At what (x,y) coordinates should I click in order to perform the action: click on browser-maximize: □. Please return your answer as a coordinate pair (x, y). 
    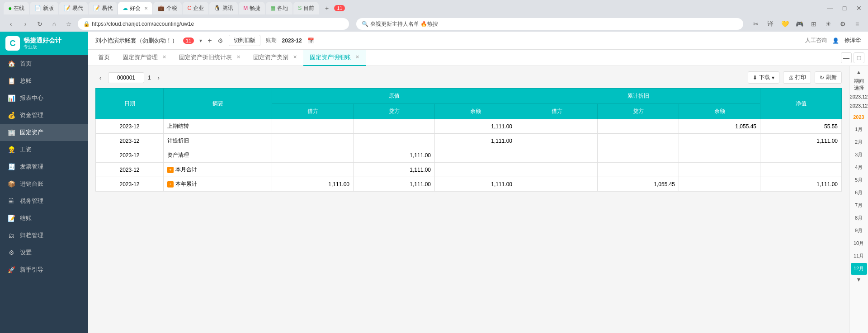
    Looking at the image, I should click on (844, 8).